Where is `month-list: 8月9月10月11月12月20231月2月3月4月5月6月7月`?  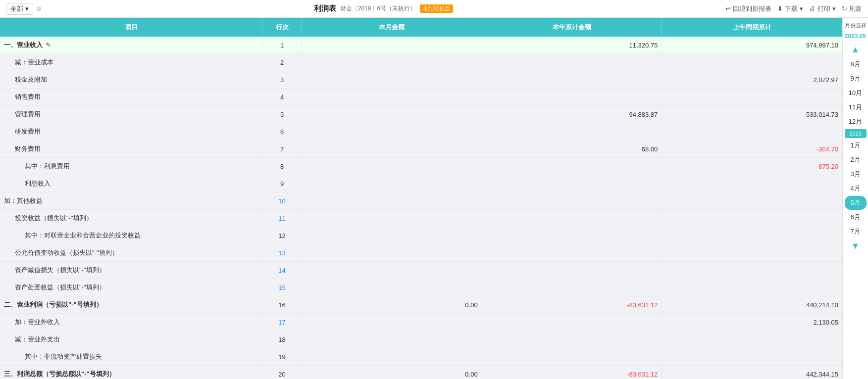 month-list: 8月9月10月11月12月20231月2月3月4月5月6月7月 is located at coordinates (856, 148).